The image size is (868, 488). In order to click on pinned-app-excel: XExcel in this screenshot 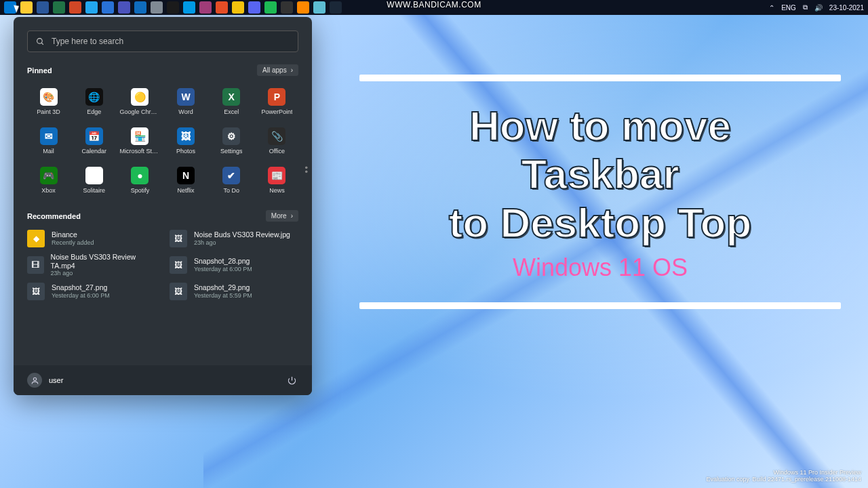, I will do `click(232, 102)`.